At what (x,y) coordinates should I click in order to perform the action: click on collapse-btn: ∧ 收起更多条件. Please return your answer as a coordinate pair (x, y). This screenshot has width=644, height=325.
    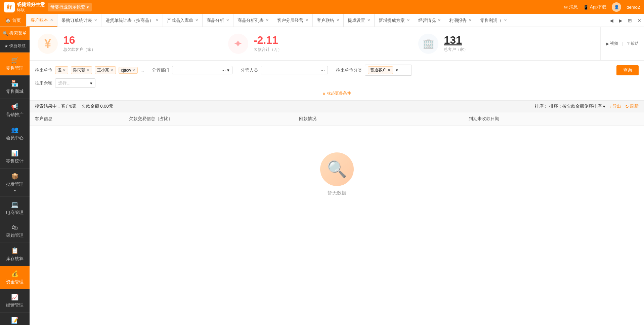
    Looking at the image, I should click on (337, 94).